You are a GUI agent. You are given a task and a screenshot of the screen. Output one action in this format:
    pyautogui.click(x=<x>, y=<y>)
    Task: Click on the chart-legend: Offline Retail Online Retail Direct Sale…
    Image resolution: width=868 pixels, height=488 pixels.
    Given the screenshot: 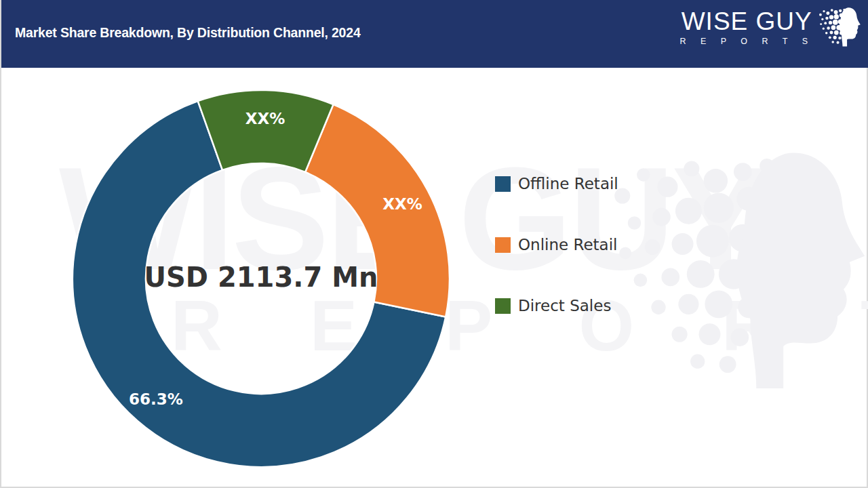 What is the action you would take?
    pyautogui.click(x=557, y=266)
    